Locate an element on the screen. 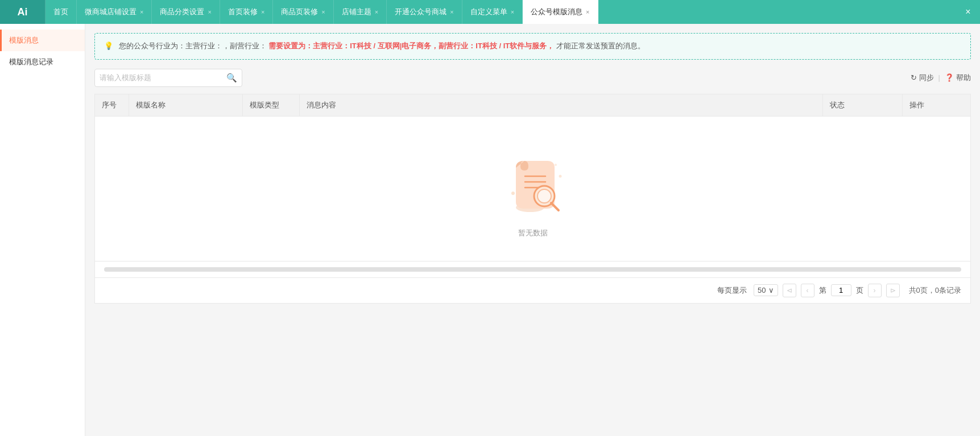  close-tab-custom-menu: × is located at coordinates (512, 12).